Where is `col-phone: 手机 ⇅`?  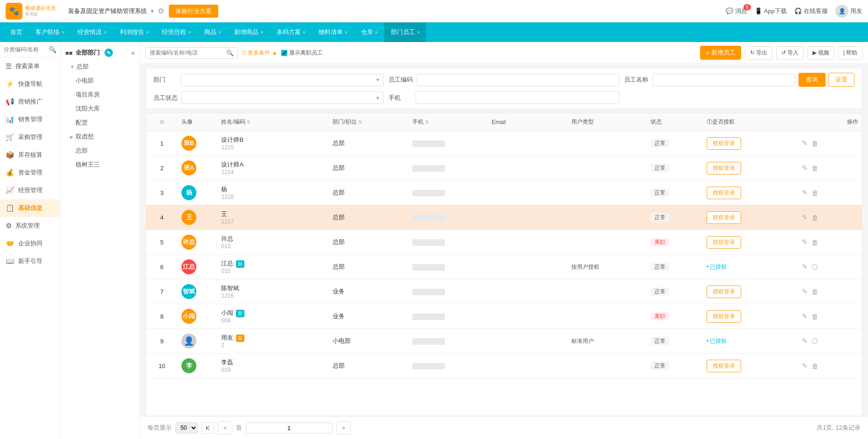
col-phone: 手机 ⇅ is located at coordinates (449, 122).